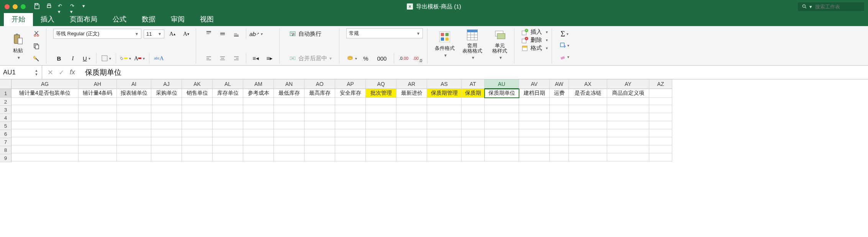  What do you see at coordinates (412, 133) in the screenshot?
I see `cell-AR6` at bounding box center [412, 133].